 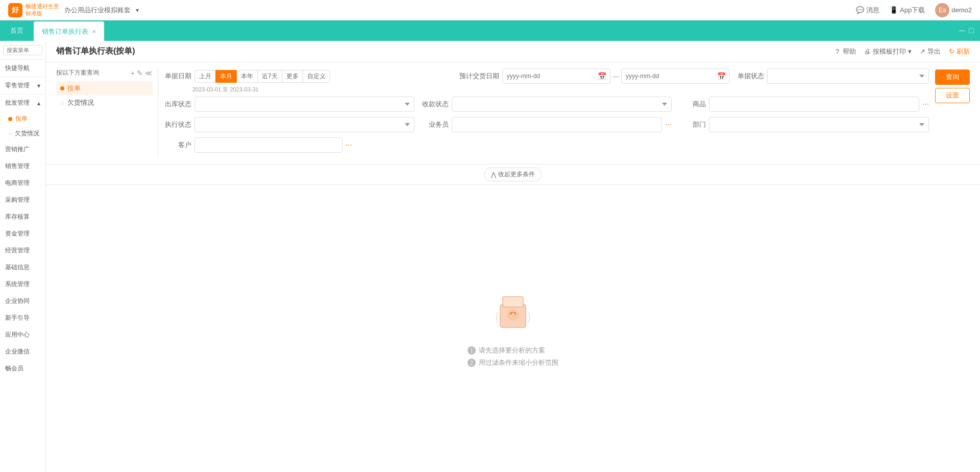 What do you see at coordinates (868, 10) in the screenshot?
I see `message-button: 💬 消息` at bounding box center [868, 10].